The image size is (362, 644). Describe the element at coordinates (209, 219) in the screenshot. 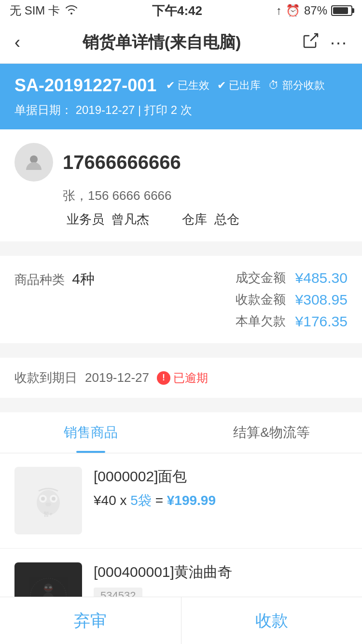

I see `warehouse-item: 仓库 总仓` at that location.